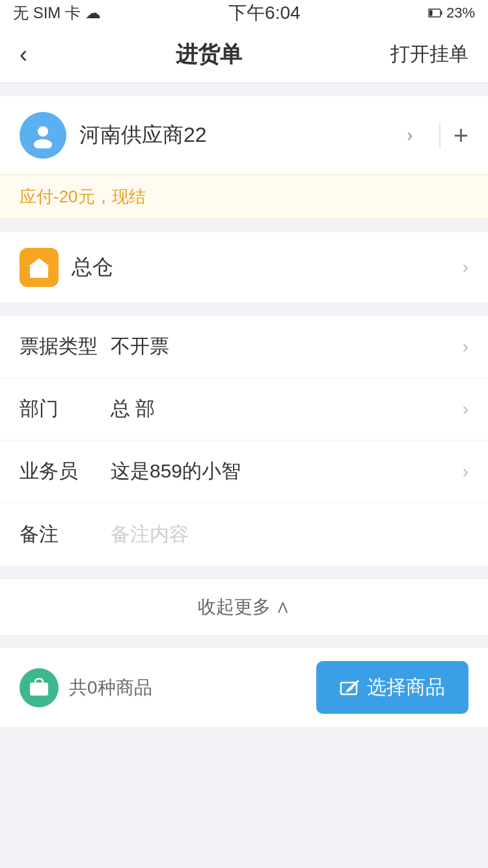  Describe the element at coordinates (39, 267) in the screenshot. I see `warehouse-icon` at that location.